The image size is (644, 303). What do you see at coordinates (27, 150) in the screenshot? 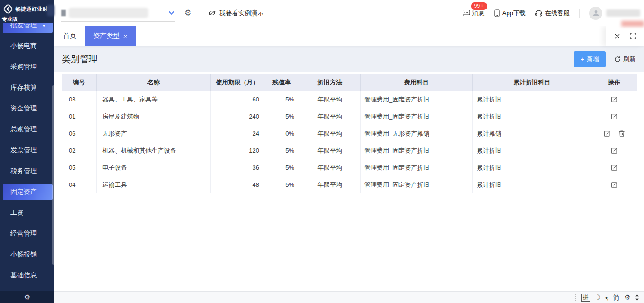
I see `sidebar-item: 发票管理` at bounding box center [27, 150].